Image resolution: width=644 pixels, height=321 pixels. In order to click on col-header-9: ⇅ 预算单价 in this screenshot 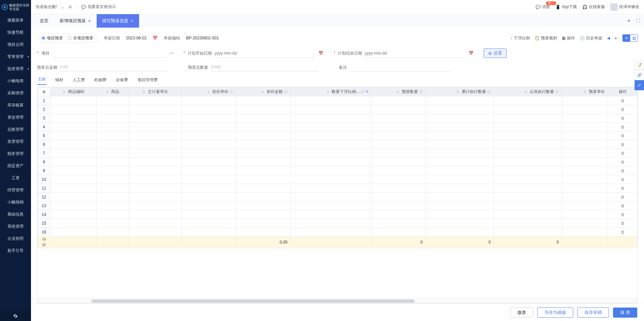, I will do `click(585, 92)`.